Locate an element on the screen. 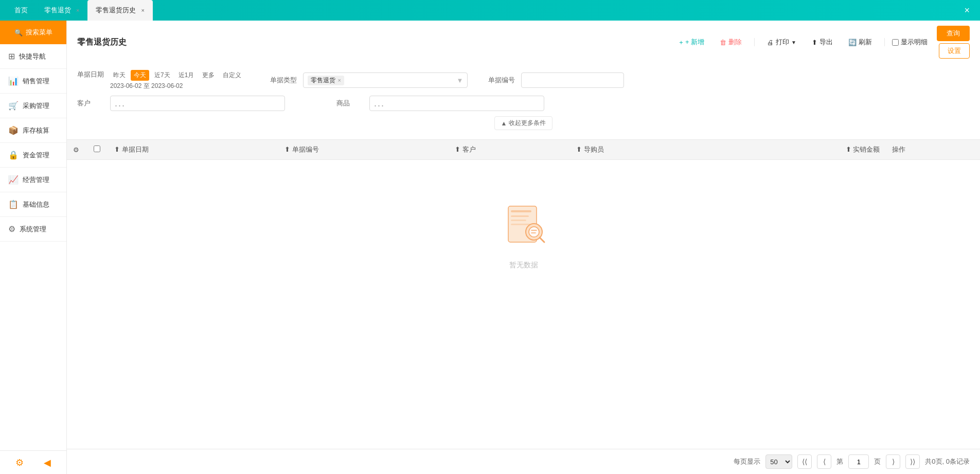 The height and width of the screenshot is (474, 980). tab-home: 首页 is located at coordinates (21, 10).